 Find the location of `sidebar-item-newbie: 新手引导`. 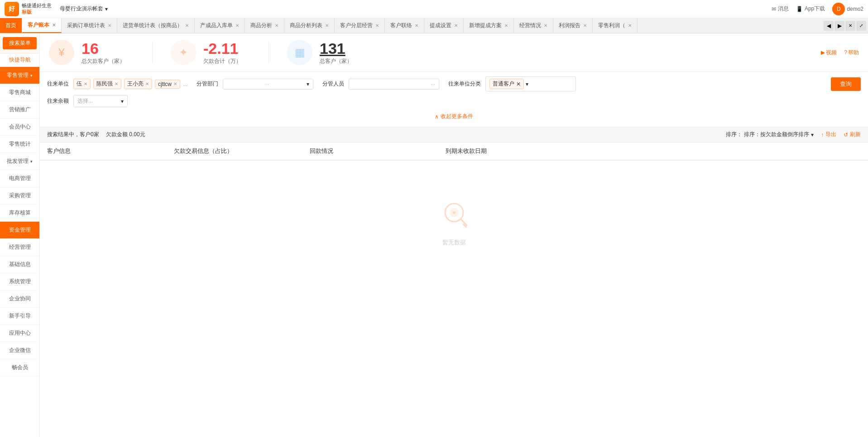

sidebar-item-newbie: 新手引导 is located at coordinates (20, 316).